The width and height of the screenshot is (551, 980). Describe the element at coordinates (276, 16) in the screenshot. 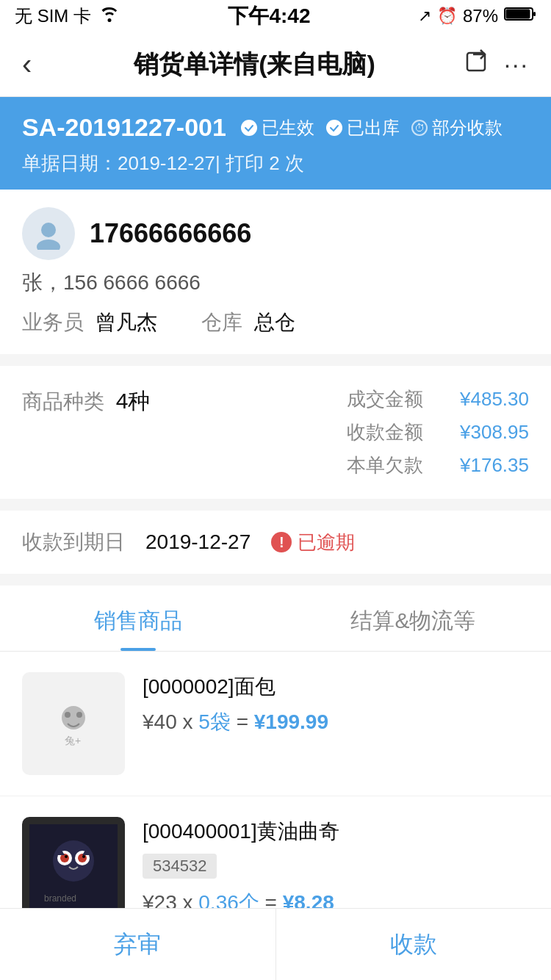

I see `status-bar: 无 SIM 卡 下午4:42 ↗ ⏰ 87%` at that location.